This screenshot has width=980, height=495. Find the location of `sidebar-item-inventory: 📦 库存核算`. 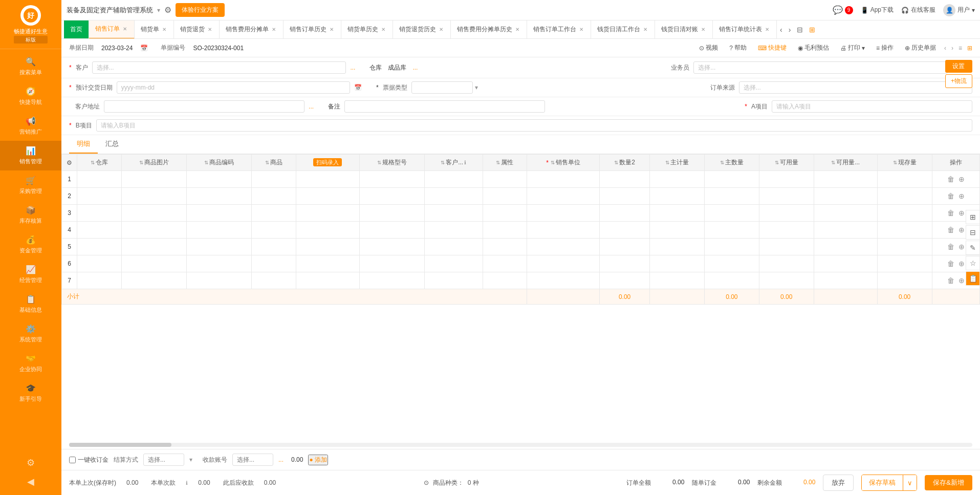

sidebar-item-inventory: 📦 库存核算 is located at coordinates (31, 215).